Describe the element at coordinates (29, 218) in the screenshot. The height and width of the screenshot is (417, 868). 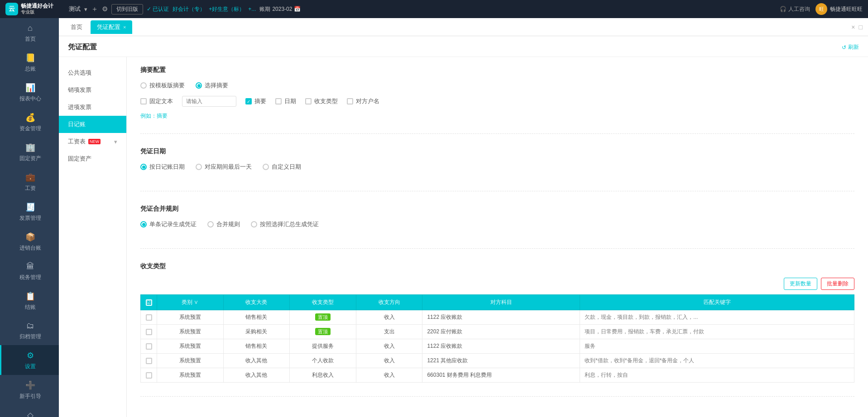
I see `sidebar: ⌂ 首页 📒 总账 📊 报表中心 💰 资金管理 🏢 固定资产 💼 工资 🧾 发票…` at that location.